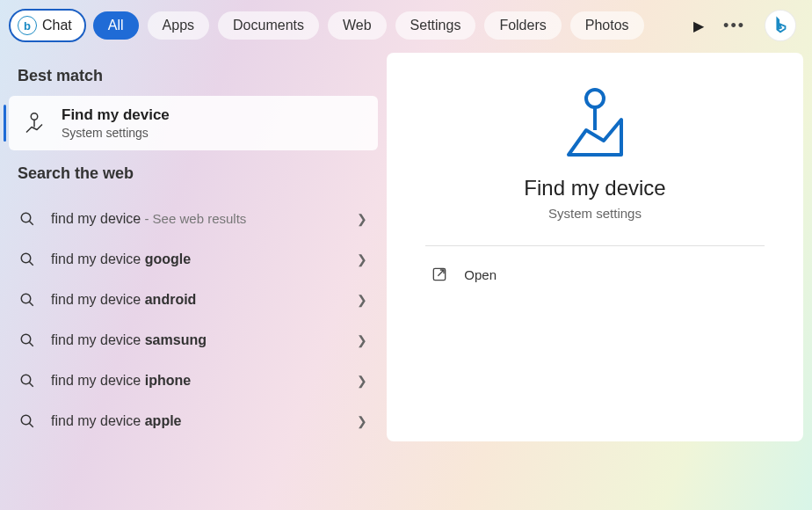 The width and height of the screenshot is (812, 510). I want to click on chat-button: b Chat, so click(47, 26).